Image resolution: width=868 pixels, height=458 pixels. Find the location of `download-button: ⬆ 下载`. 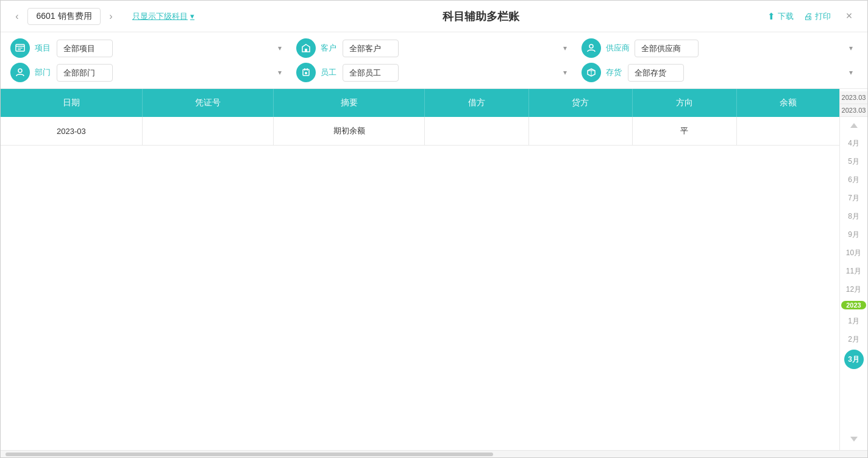

download-button: ⬆ 下载 is located at coordinates (780, 16).